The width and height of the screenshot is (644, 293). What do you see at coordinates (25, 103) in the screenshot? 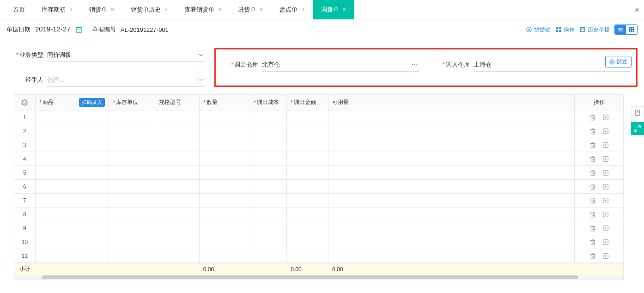
I see `th-settings` at bounding box center [25, 103].